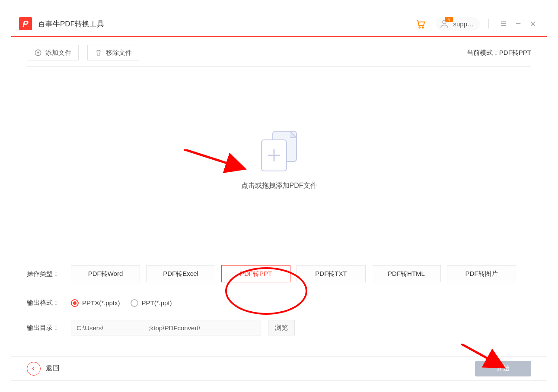 The width and height of the screenshot is (558, 392). I want to click on back-label: 返回, so click(53, 369).